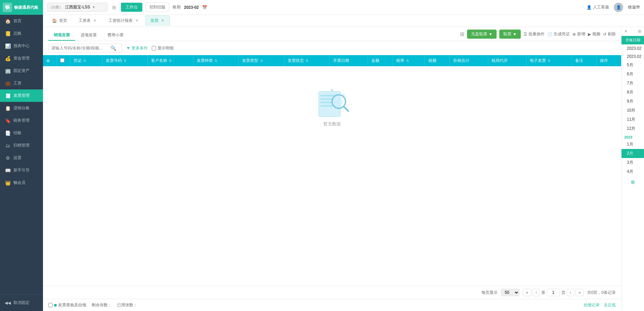 This screenshot has height=311, width=644. What do you see at coordinates (633, 163) in the screenshot?
I see `date-item-2023-3: 3月` at bounding box center [633, 163].